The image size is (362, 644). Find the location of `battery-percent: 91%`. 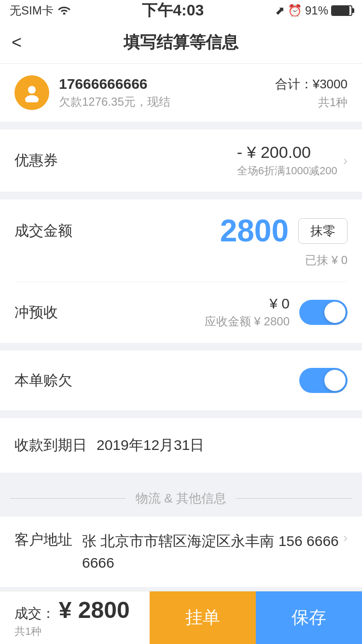

battery-percent: 91% is located at coordinates (317, 11).